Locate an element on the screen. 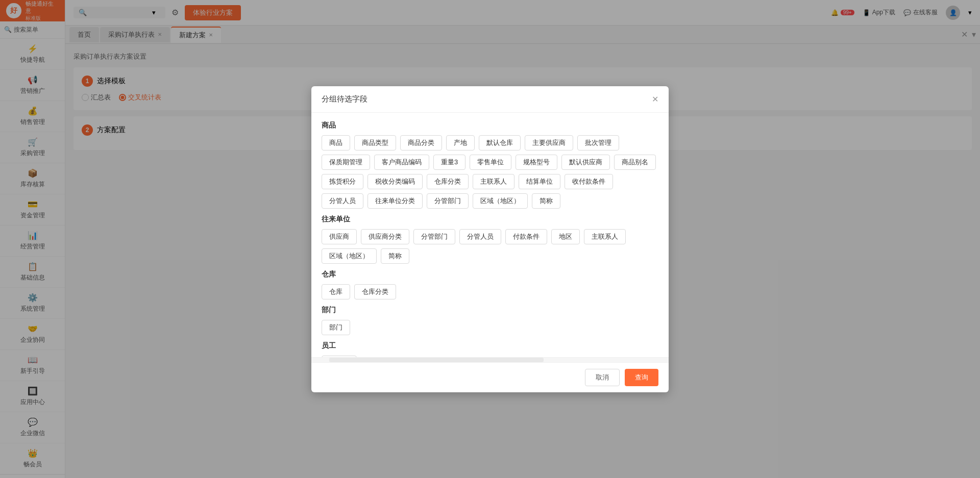 The height and width of the screenshot is (478, 980). field-tag-partner-2: 分管部门 is located at coordinates (434, 237).